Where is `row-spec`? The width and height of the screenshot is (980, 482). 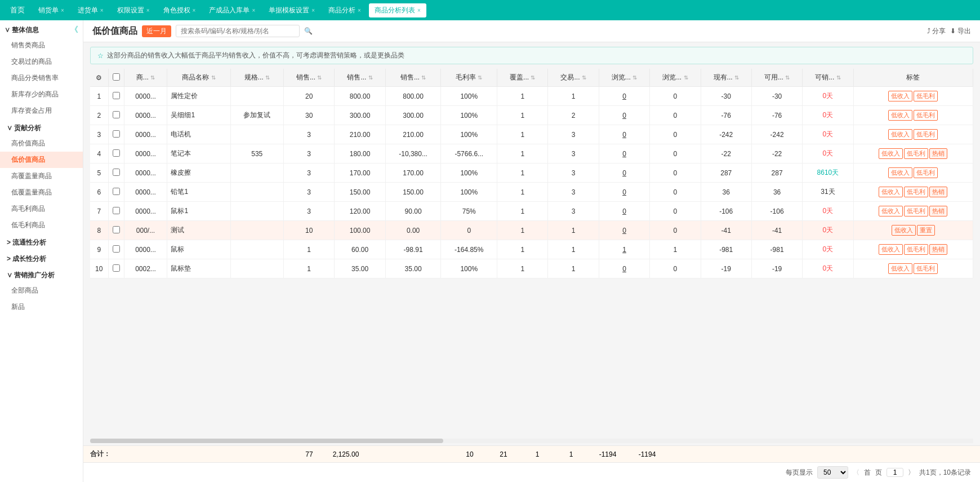
row-spec is located at coordinates (257, 231).